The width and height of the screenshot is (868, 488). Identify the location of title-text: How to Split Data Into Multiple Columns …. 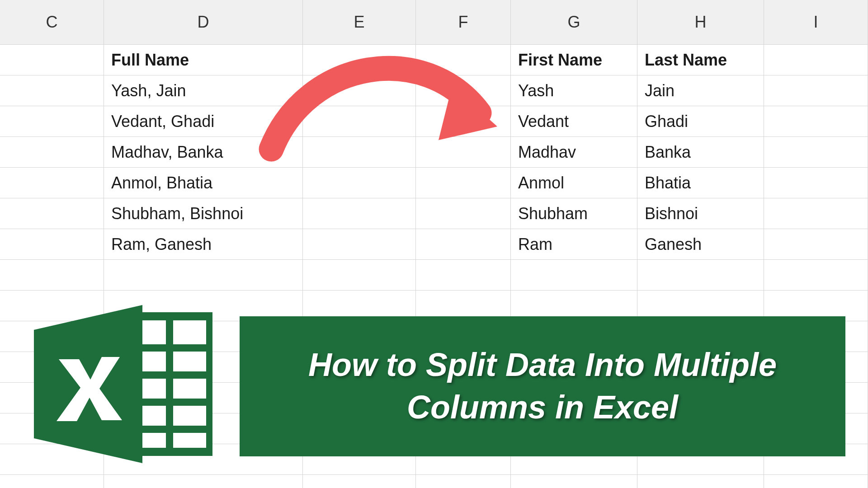
(542, 386).